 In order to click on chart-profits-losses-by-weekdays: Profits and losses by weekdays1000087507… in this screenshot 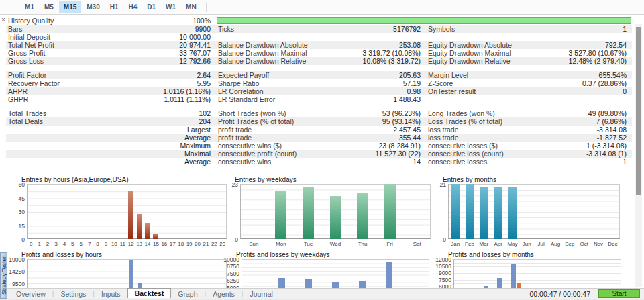, I will do `click(334, 270)`.